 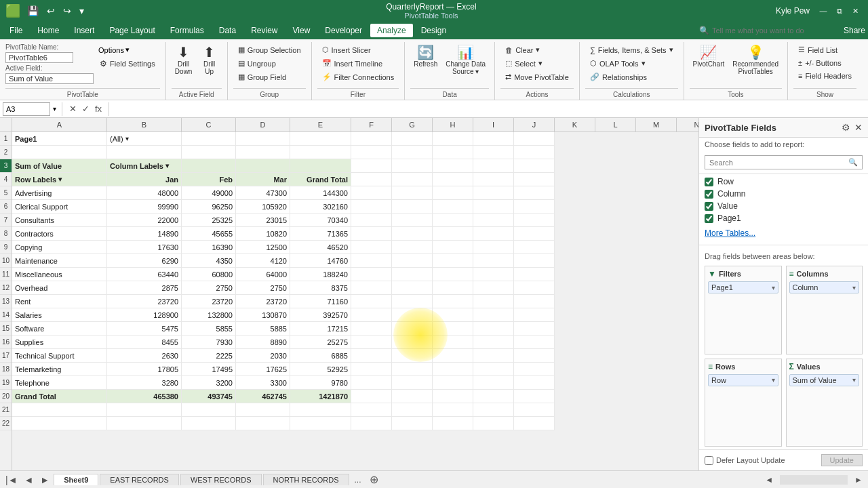 I want to click on cell-c5: 49000, so click(x=209, y=193).